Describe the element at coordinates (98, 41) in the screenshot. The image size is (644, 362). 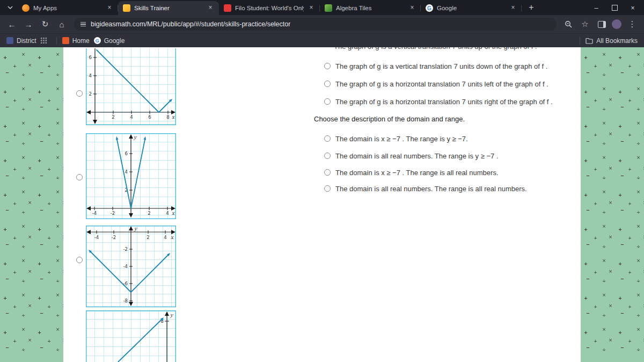
I see `google-bookmark-favicon: G` at that location.